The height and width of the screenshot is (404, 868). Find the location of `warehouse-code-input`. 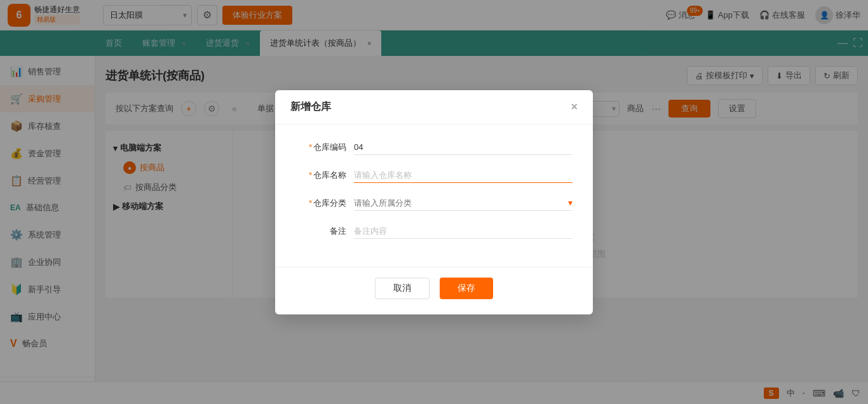

warehouse-code-input is located at coordinates (463, 147).